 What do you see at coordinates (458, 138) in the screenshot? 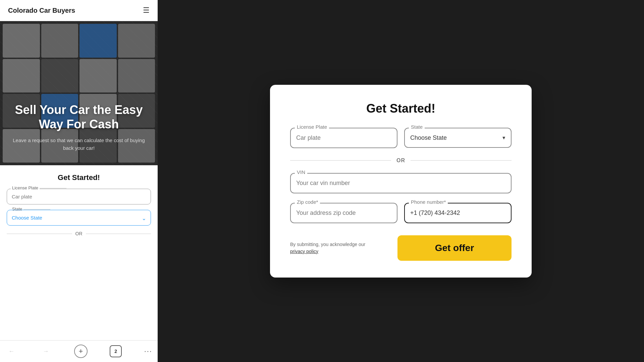
I see `desktop-state-field: State Choose State Colorado California T…` at bounding box center [458, 138].